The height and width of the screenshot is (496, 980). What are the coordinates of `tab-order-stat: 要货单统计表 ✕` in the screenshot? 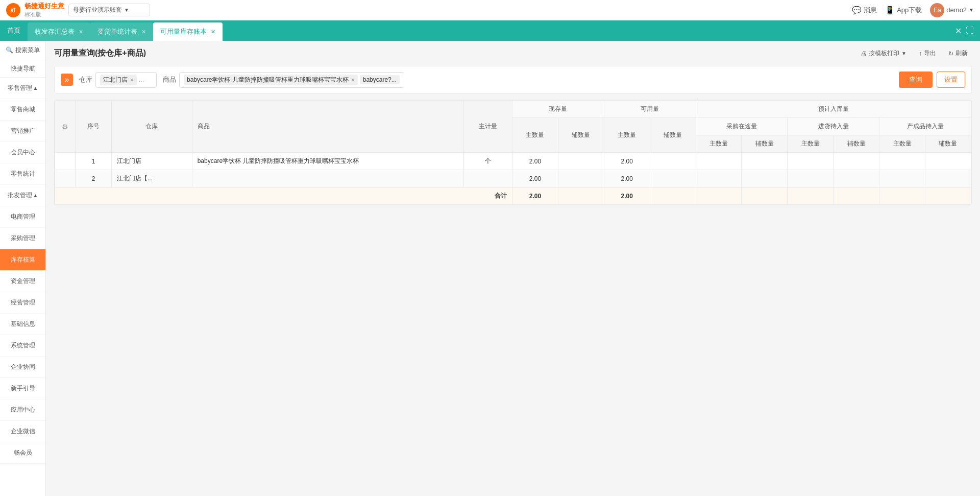 It's located at (121, 32).